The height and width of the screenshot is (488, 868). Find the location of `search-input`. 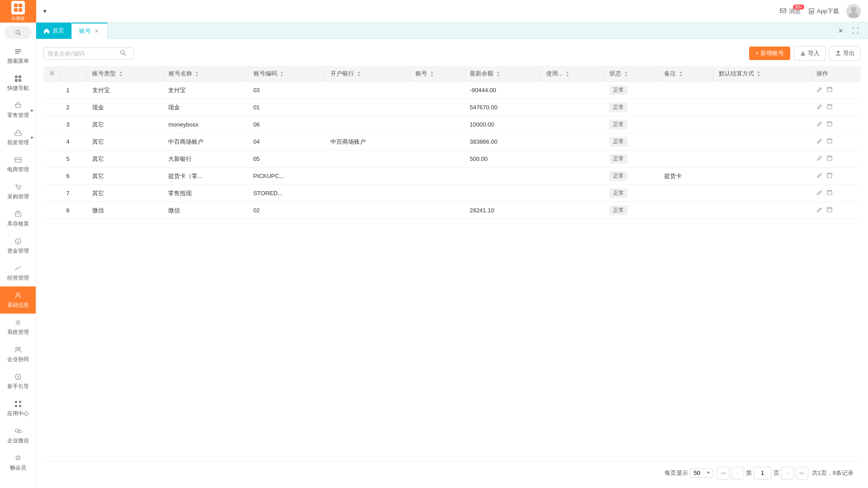

search-input is located at coordinates (84, 53).